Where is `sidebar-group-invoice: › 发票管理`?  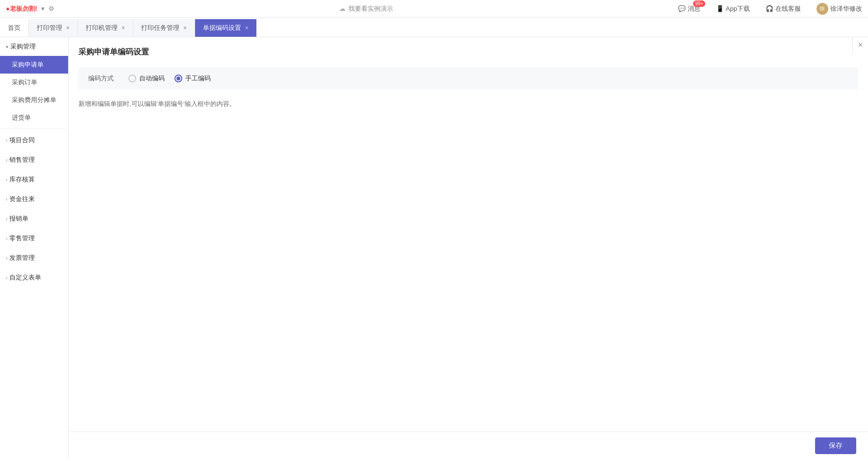 sidebar-group-invoice: › 发票管理 is located at coordinates (34, 258).